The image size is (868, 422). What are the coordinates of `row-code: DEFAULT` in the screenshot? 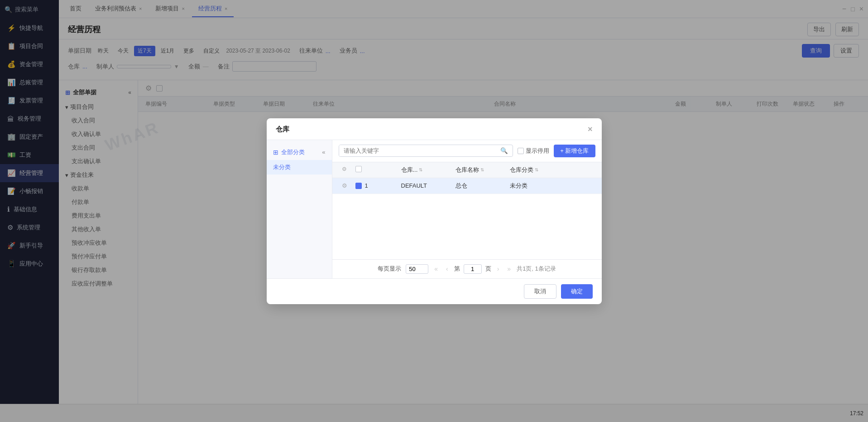 It's located at (428, 186).